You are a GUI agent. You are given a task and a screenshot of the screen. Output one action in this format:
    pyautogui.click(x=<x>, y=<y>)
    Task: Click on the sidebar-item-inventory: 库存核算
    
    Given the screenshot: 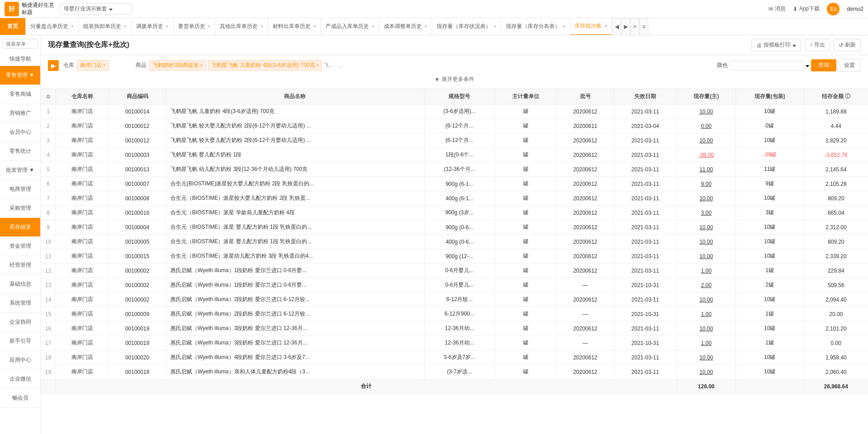 What is the action you would take?
    pyautogui.click(x=20, y=227)
    